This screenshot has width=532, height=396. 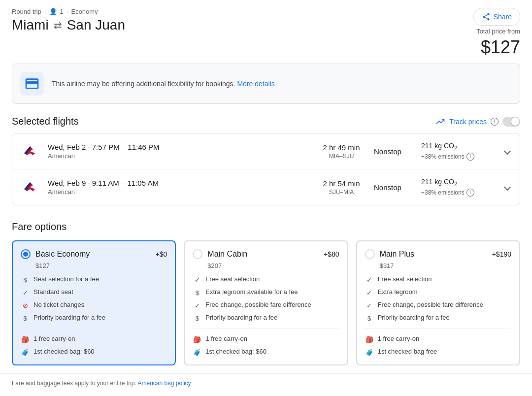 I want to click on fare-features-plus: ✓ Free seat selection ✓ Extra legroom ✓ …, so click(x=438, y=299).